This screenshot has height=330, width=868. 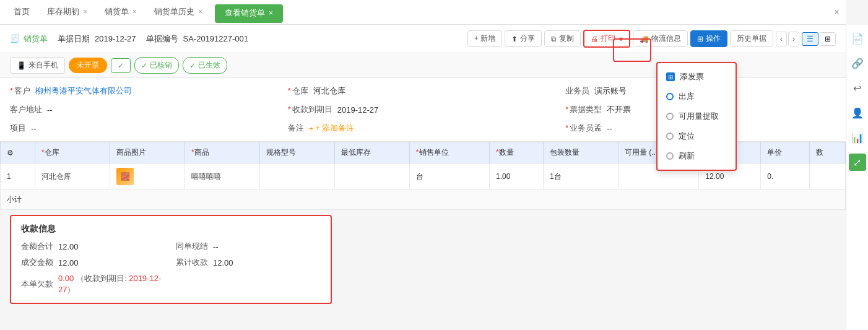 I want to click on not-open-btn: 未开票, so click(x=88, y=66).